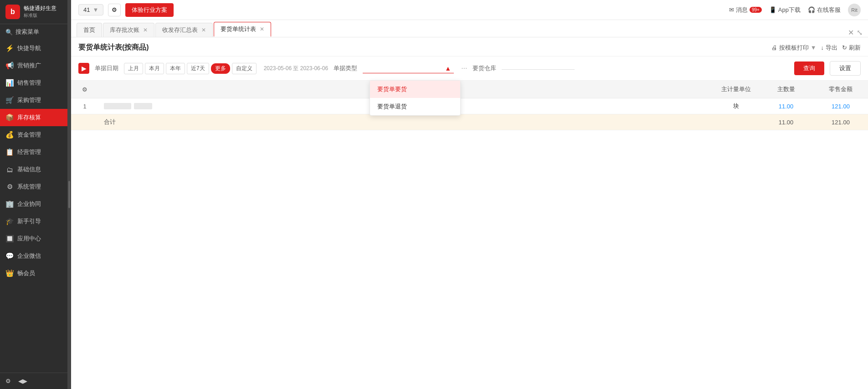 This screenshot has width=868, height=389. What do you see at coordinates (415, 98) in the screenshot?
I see `type-dropdown: 要货单要货 要货单退货` at bounding box center [415, 98].